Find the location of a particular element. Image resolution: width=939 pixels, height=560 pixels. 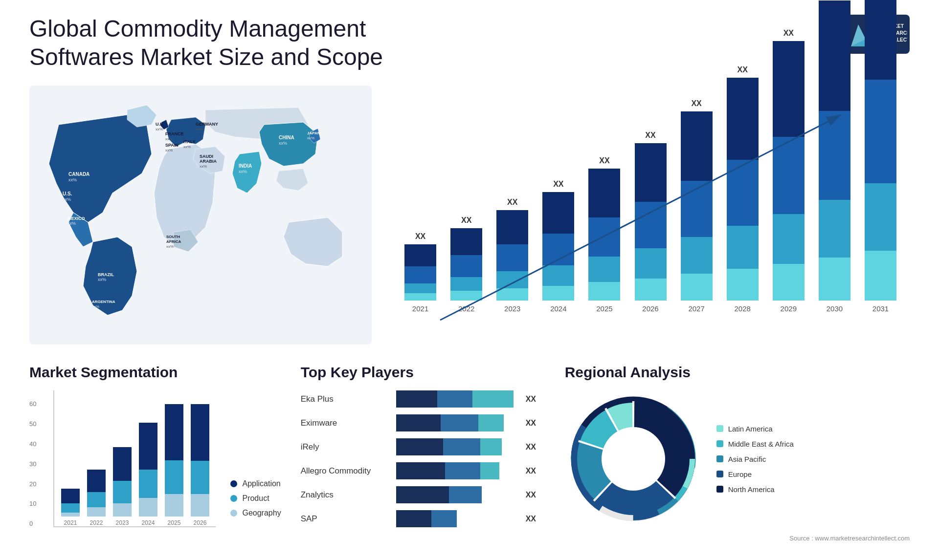

player-name-znalytics: Znalytics is located at coordinates (345, 495).